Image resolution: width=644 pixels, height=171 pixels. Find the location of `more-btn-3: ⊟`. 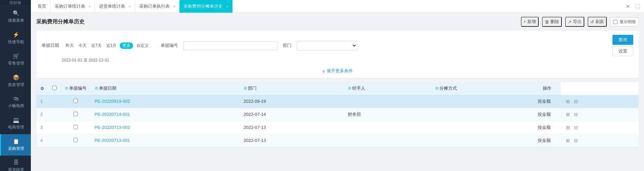

more-btn-3: ⊟ is located at coordinates (576, 127).